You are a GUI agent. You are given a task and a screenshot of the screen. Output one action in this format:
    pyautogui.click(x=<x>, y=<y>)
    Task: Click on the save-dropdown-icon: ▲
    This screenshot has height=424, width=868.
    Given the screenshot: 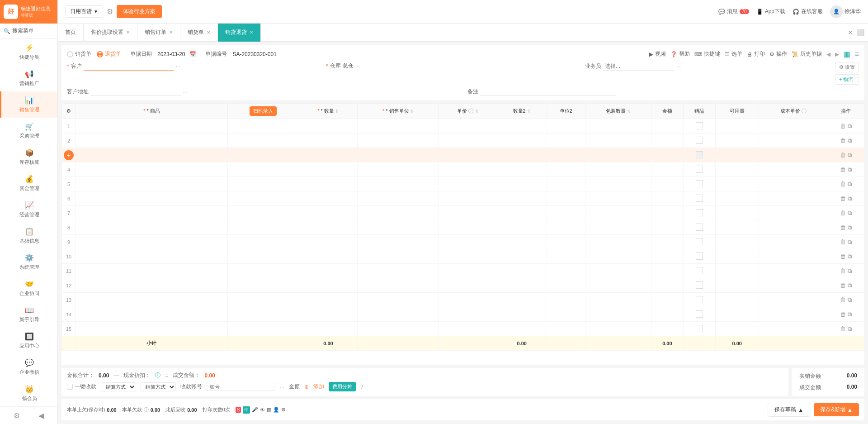 What is the action you would take?
    pyautogui.click(x=850, y=410)
    